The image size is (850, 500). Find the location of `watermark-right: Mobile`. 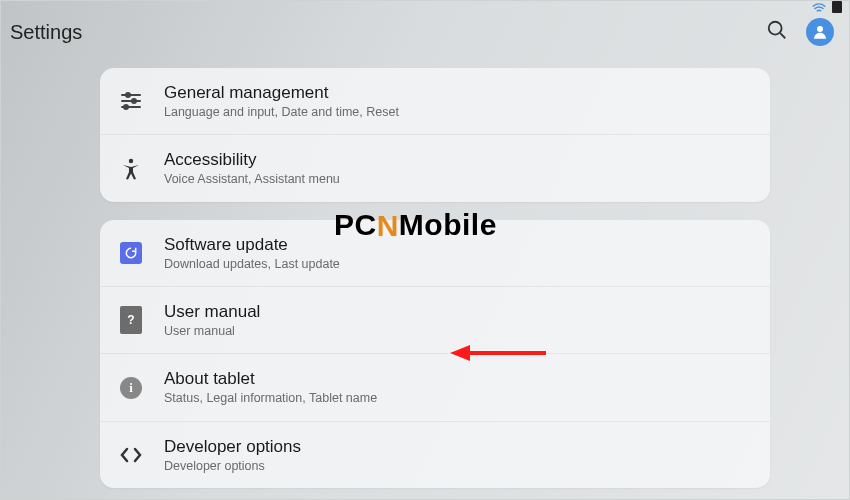

watermark-right: Mobile is located at coordinates (448, 225).